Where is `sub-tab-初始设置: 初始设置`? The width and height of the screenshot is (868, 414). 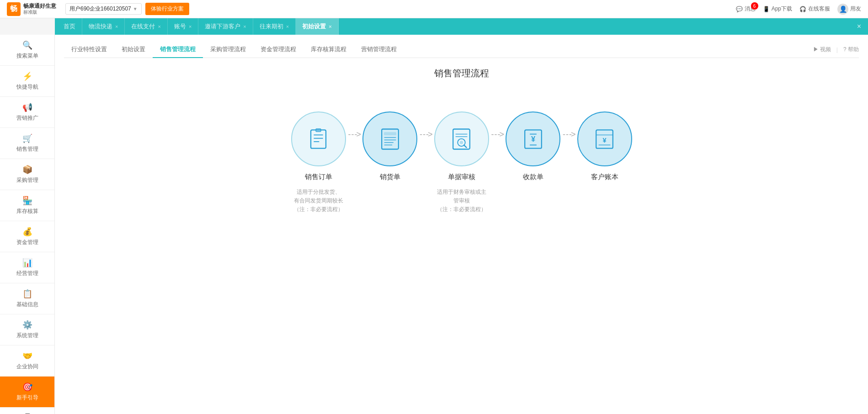
sub-tab-初始设置: 初始设置 is located at coordinates (133, 50).